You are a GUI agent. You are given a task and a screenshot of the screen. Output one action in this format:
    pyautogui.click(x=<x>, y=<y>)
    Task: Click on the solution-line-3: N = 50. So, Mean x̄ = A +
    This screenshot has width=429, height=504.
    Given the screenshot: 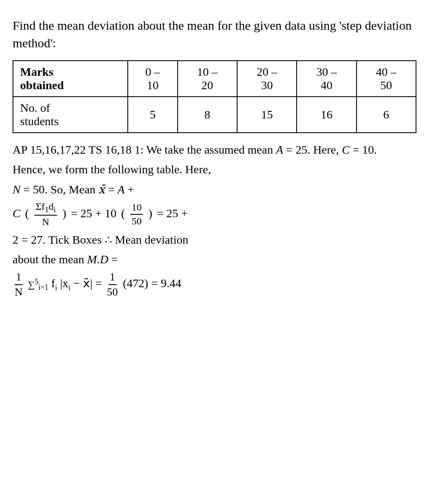 What is the action you would take?
    pyautogui.click(x=214, y=189)
    